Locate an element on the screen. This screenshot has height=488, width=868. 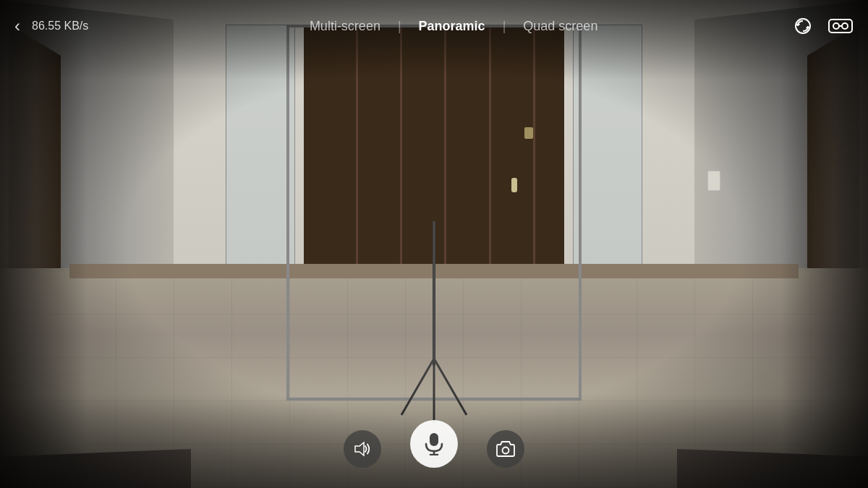
tab-panoramic: Panoramic is located at coordinates (452, 26).